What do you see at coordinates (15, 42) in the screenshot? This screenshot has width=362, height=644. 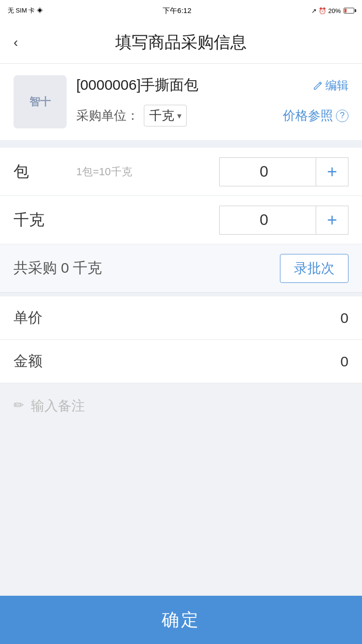 I see `back-button: ‹` at bounding box center [15, 42].